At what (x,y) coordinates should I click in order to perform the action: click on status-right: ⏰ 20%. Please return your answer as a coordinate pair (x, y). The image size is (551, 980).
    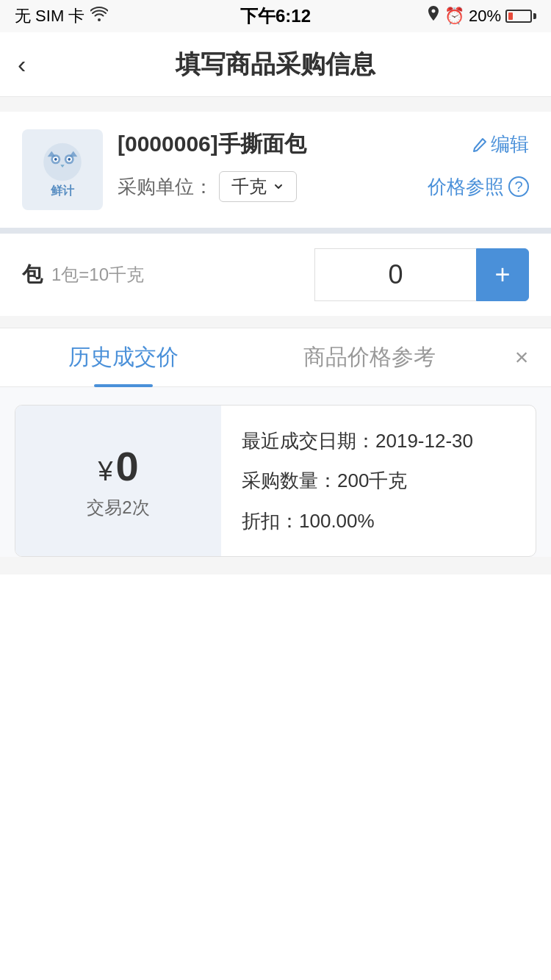
    Looking at the image, I should click on (482, 16).